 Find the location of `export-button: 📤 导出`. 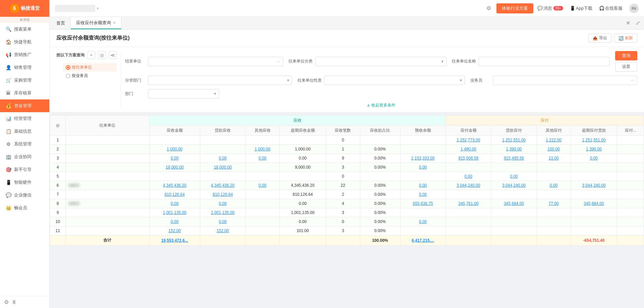

export-button: 📤 导出 is located at coordinates (600, 38).